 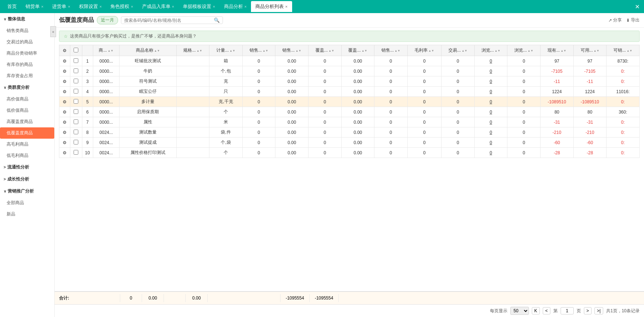 I want to click on column-header-salesAmt: 销售...▲▼, so click(x=292, y=51).